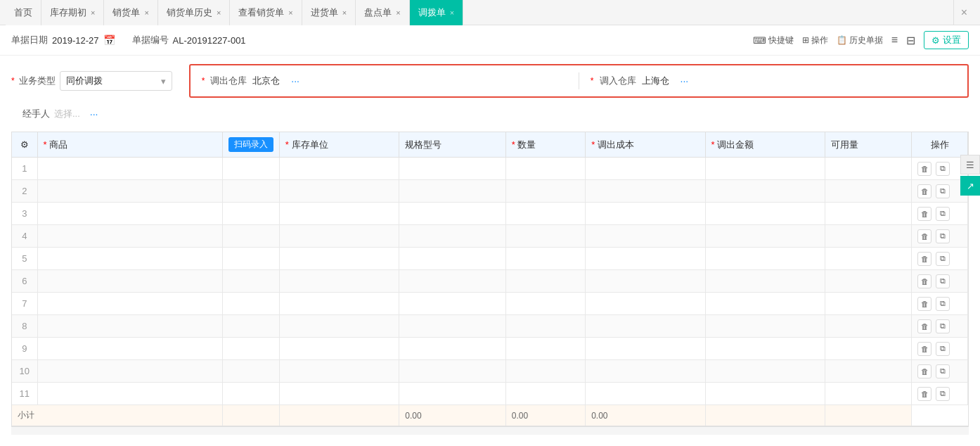 The height and width of the screenshot is (446, 980). I want to click on operations-btn: ⊞ 操作, so click(815, 41).